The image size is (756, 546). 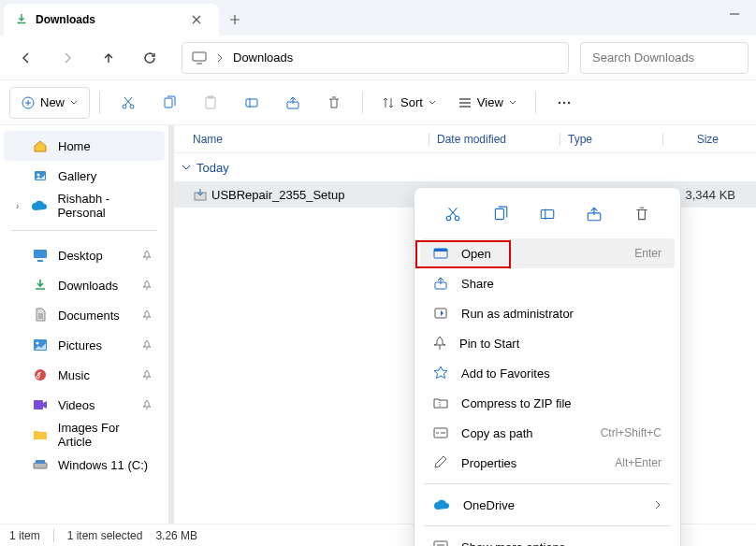 What do you see at coordinates (26, 58) in the screenshot?
I see `back-button` at bounding box center [26, 58].